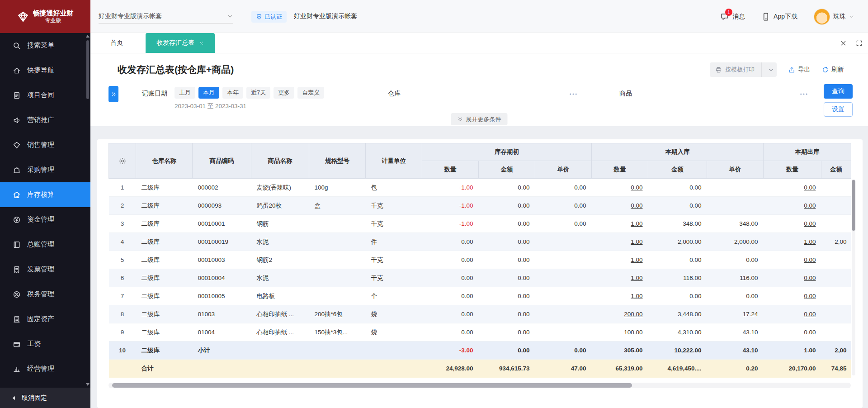  I want to click on date-pill-2: 本年, so click(233, 93).